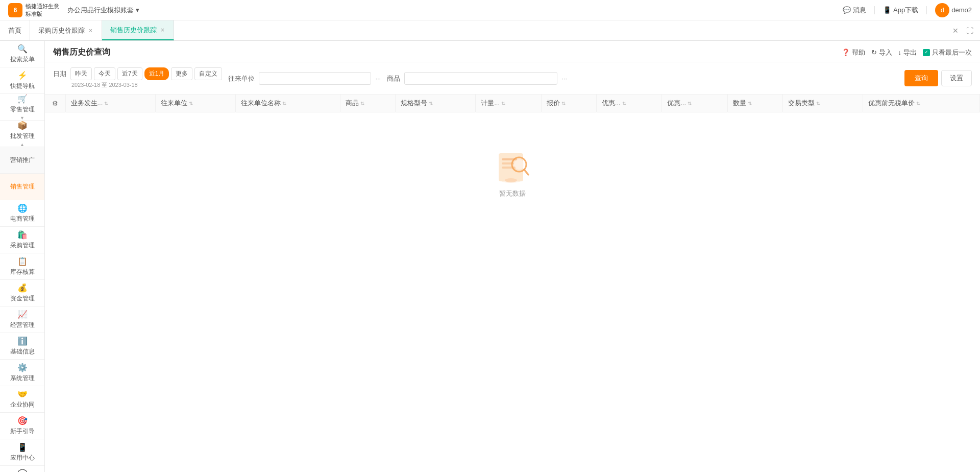 The width and height of the screenshot is (980, 472). I want to click on message-action: 💬 消息, so click(854, 10).